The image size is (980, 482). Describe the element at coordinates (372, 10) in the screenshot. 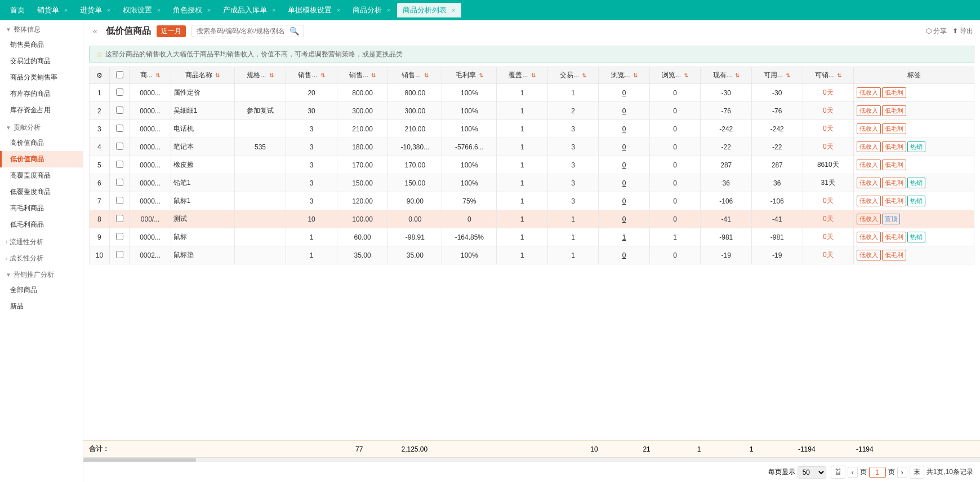

I see `nav-analysis: 商品分析 ×` at that location.